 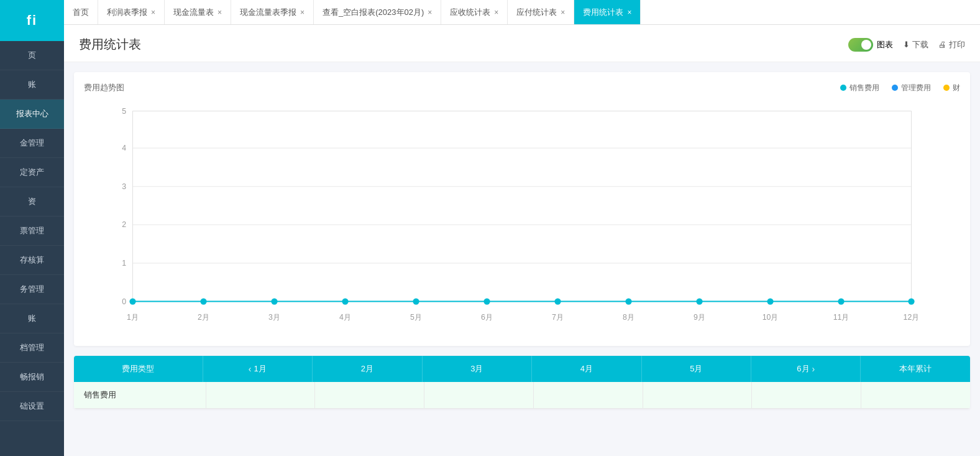 What do you see at coordinates (487, 317) in the screenshot?
I see `svg-text: 6月` at bounding box center [487, 317].